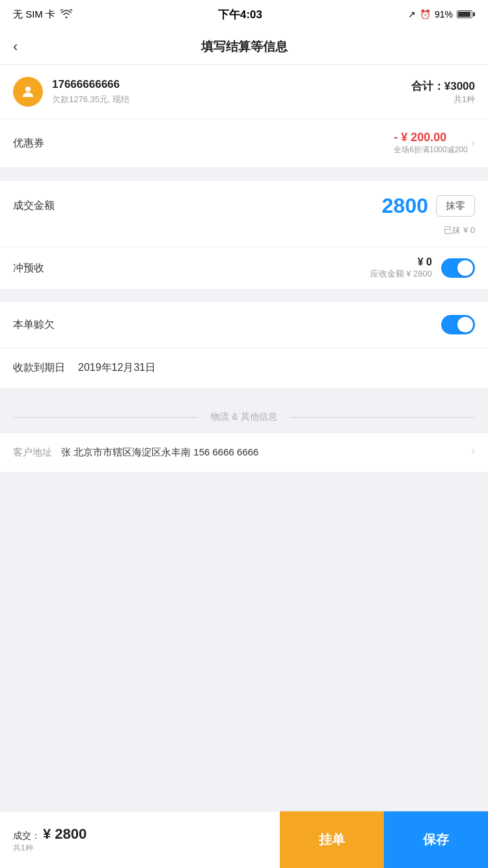 The image size is (488, 868). I want to click on alarm-icon: ⏰, so click(426, 14).